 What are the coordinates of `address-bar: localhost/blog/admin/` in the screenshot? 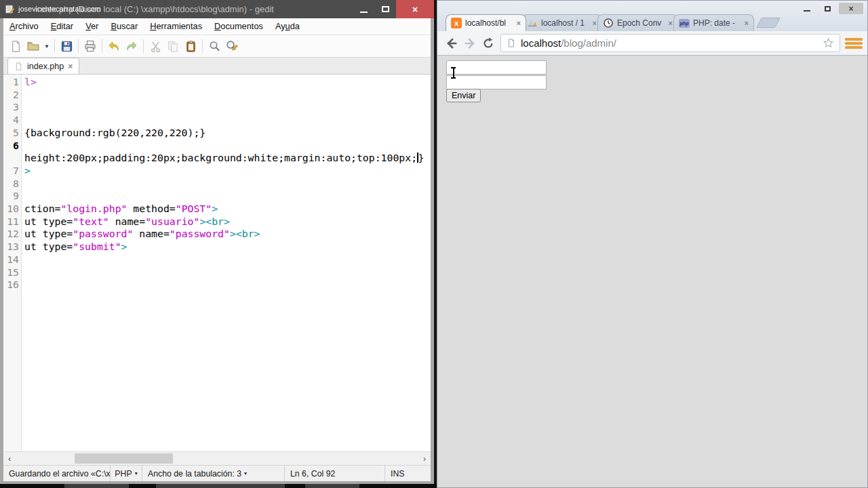 It's located at (670, 43).